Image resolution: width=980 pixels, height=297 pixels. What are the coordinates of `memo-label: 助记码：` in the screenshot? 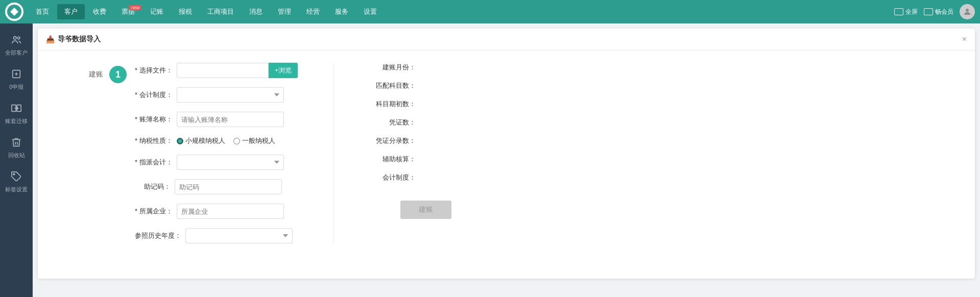 It's located at (153, 187).